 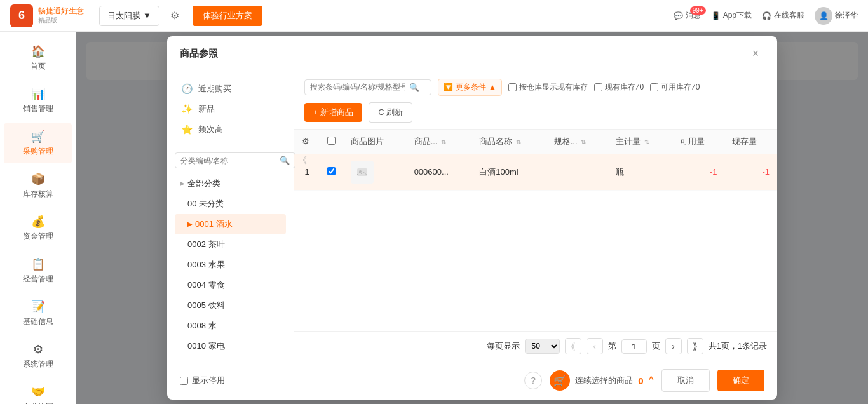 What do you see at coordinates (38, 100) in the screenshot?
I see `sidebar-item-sales: 📊 销售管理` at bounding box center [38, 100].